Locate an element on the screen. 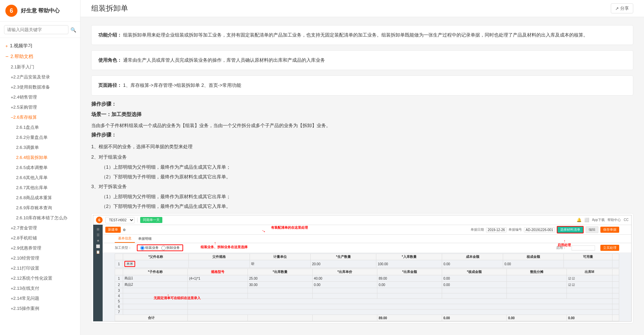 The image size is (644, 335). mock-tab-detail: 单据明细 is located at coordinates (145, 239).